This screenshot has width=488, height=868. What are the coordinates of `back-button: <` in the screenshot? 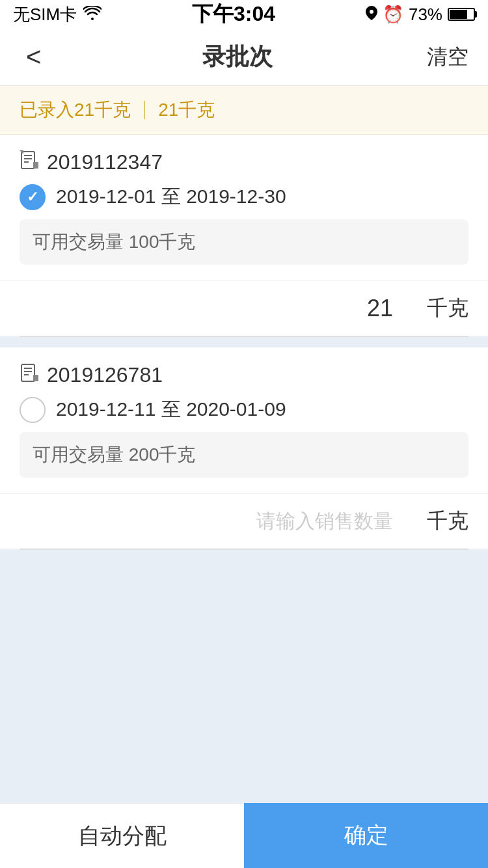 It's located at (34, 57).